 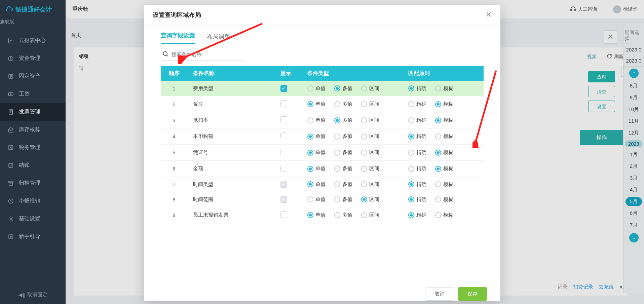 I want to click on tab-layout-adjust: 布局调整, so click(x=219, y=38).